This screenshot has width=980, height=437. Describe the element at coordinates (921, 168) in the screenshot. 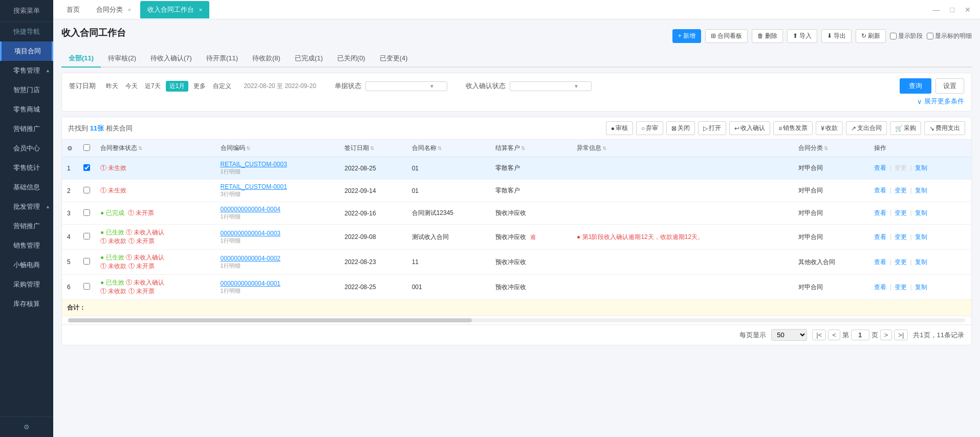

I see `row1-copy-btn: 复制` at that location.